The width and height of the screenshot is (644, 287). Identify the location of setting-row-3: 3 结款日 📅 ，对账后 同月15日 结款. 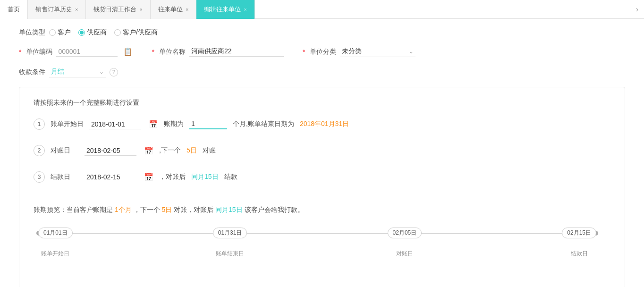
(322, 177).